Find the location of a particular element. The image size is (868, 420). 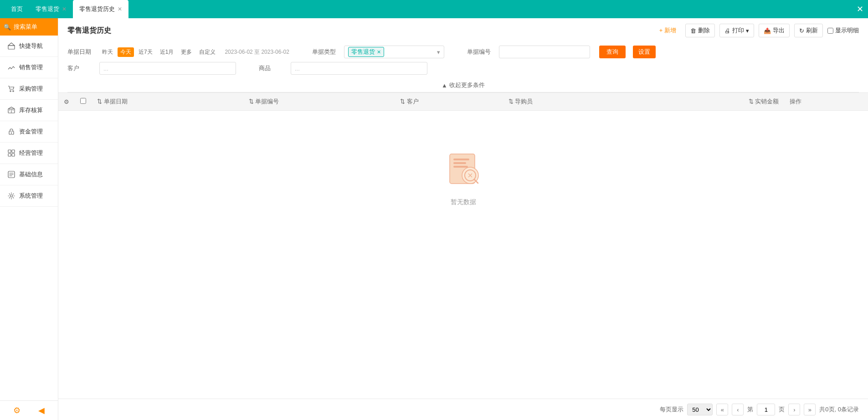

query-button: 查询 is located at coordinates (612, 52).